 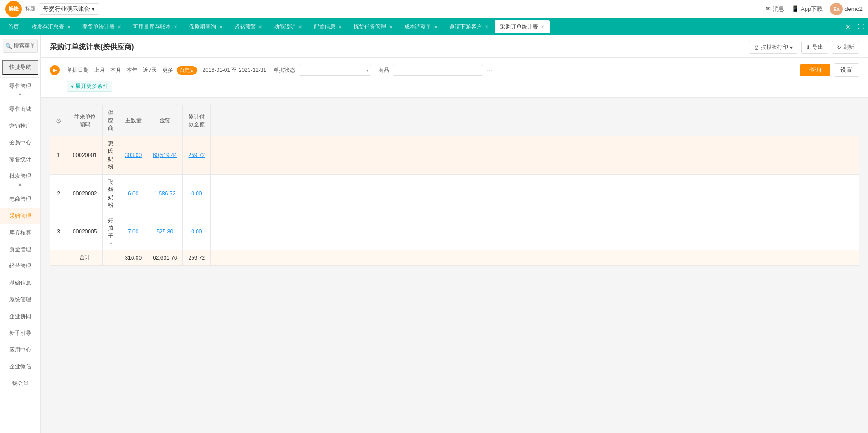 What do you see at coordinates (839, 48) in the screenshot?
I see `refresh-icon: ↻` at bounding box center [839, 48].